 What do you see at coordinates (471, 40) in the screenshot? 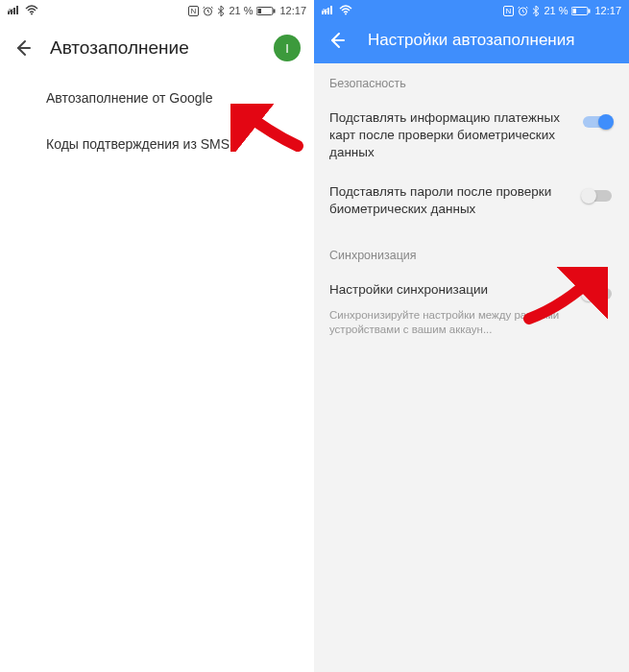
I see `page-title: Настройки автозаполнения` at bounding box center [471, 40].